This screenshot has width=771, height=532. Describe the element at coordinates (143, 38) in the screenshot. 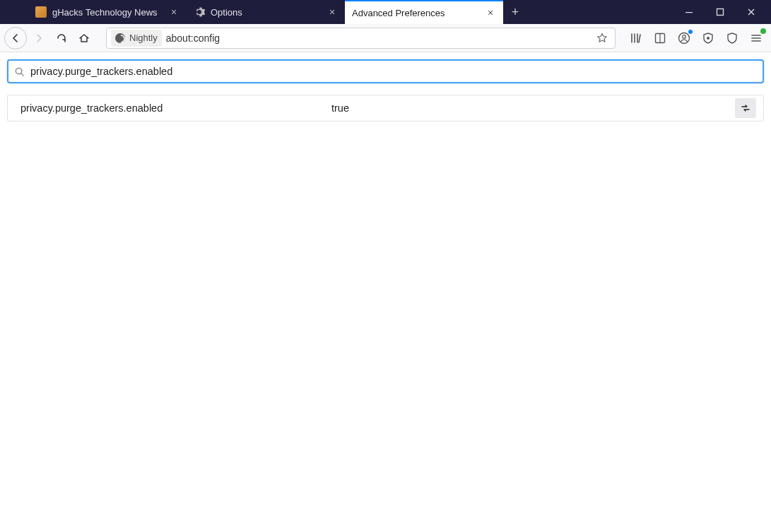

I see `identity-label: Nightly` at that location.